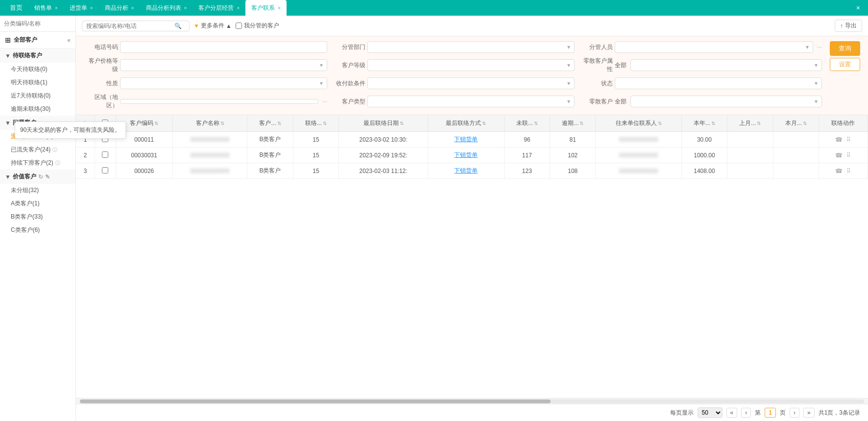 The height and width of the screenshot is (421, 868). I want to click on next-page-button: ›, so click(795, 413).